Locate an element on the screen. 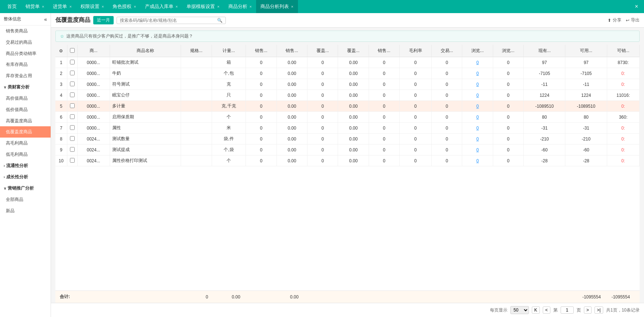  sidebar-item-all-goods: 全部商品 is located at coordinates (25, 199).